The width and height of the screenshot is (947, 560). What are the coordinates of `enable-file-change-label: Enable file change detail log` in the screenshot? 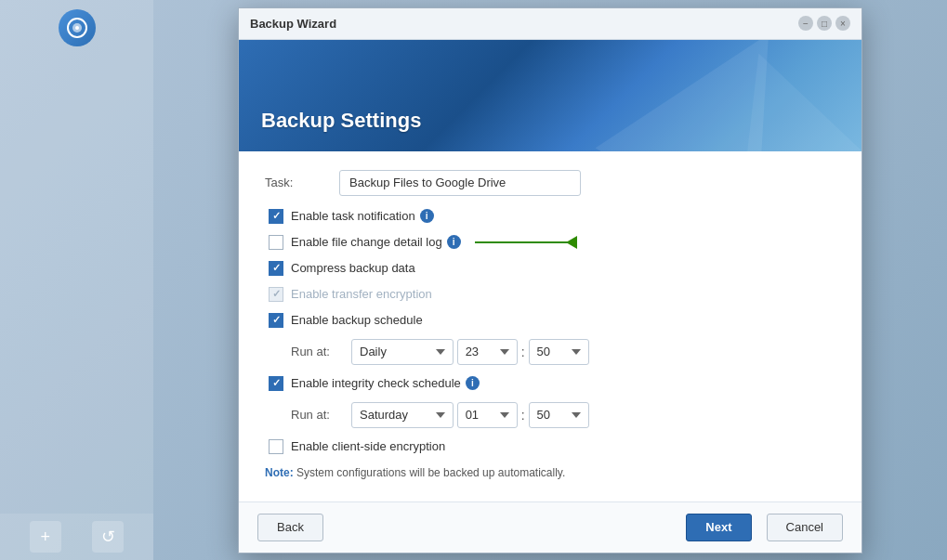 It's located at (366, 241).